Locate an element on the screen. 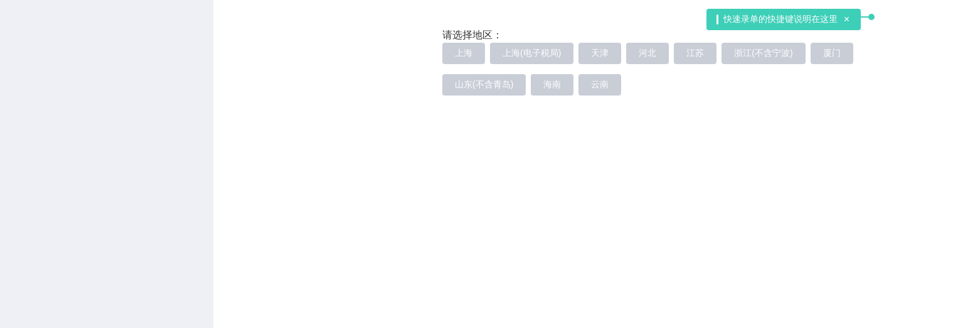 This screenshot has width=980, height=328. tooltip-bar-icon is located at coordinates (718, 19).